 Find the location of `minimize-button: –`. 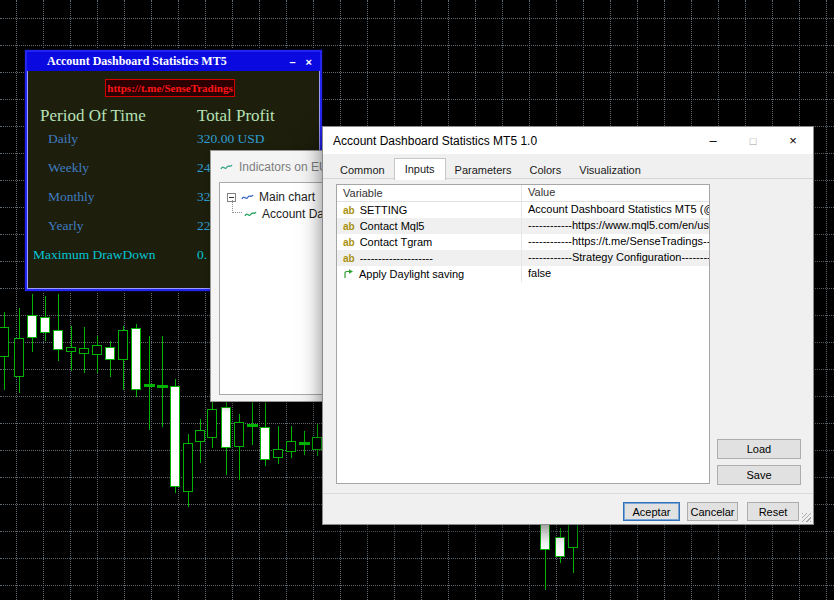

minimize-button: – is located at coordinates (713, 140).